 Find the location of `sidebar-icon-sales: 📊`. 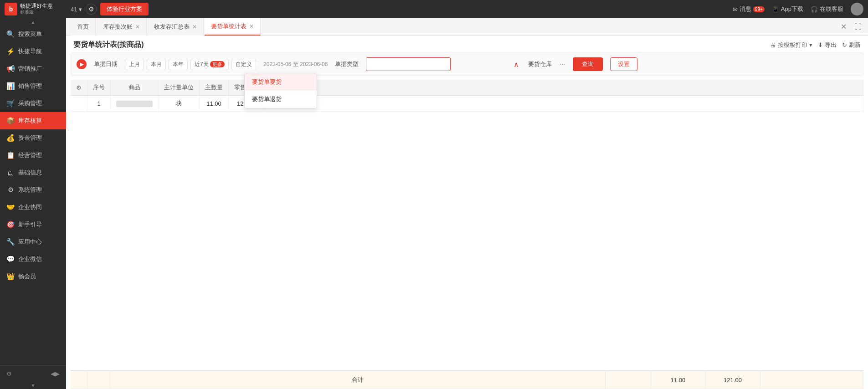

sidebar-icon-sales: 📊 is located at coordinates (10, 86).